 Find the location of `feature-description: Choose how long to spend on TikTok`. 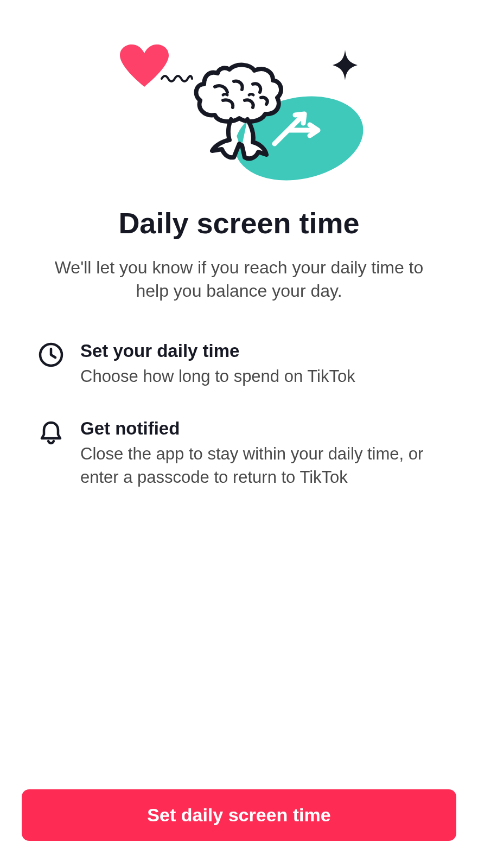

feature-description: Choose how long to spend on TikTok is located at coordinates (260, 376).